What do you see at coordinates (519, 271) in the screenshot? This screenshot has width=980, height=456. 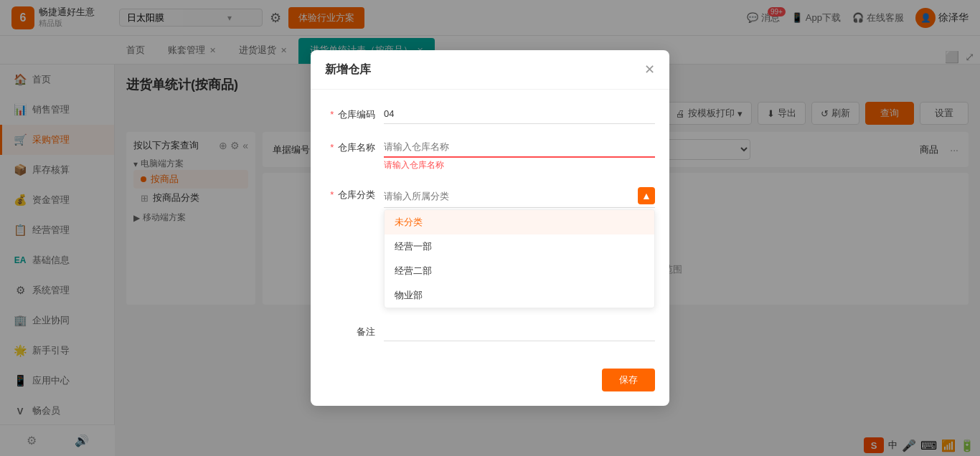 I see `dropdown-item-dept2: 经营二部` at bounding box center [519, 271].